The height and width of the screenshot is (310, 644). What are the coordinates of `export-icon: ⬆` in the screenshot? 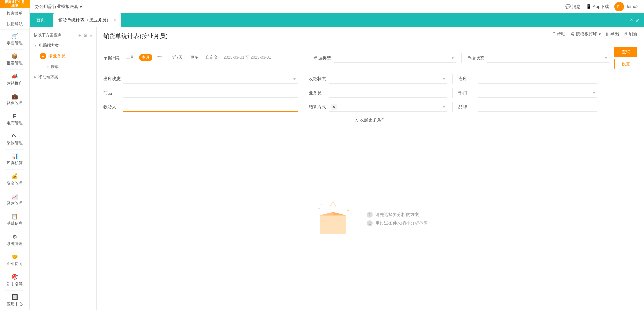 It's located at (607, 34).